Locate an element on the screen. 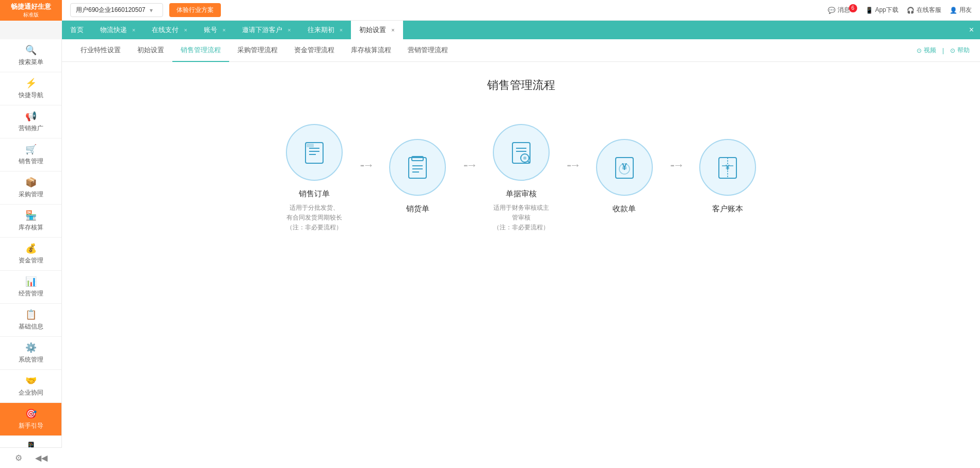 This screenshot has height=468, width=980. sidebar-item-newguide: 🎯新手引导 is located at coordinates (31, 419).